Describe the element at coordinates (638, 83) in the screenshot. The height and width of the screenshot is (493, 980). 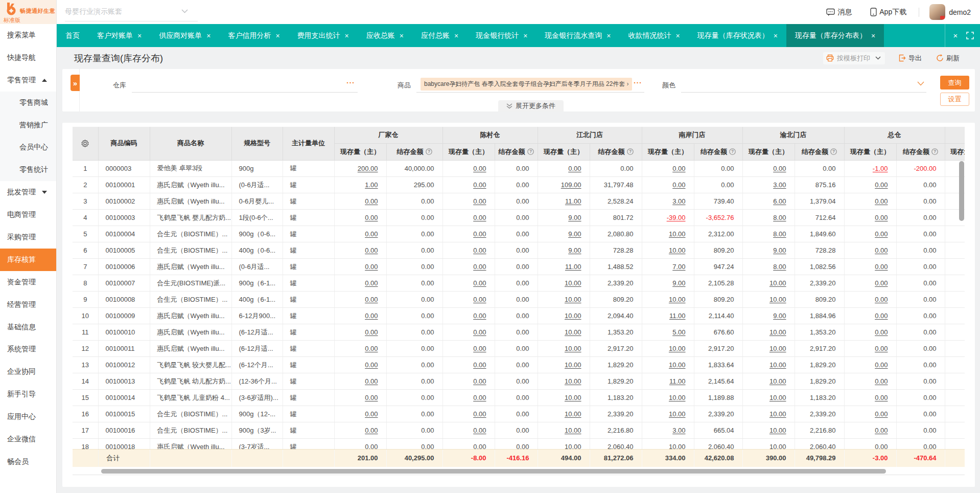
I see `product-picker-ellipsis: ···` at that location.